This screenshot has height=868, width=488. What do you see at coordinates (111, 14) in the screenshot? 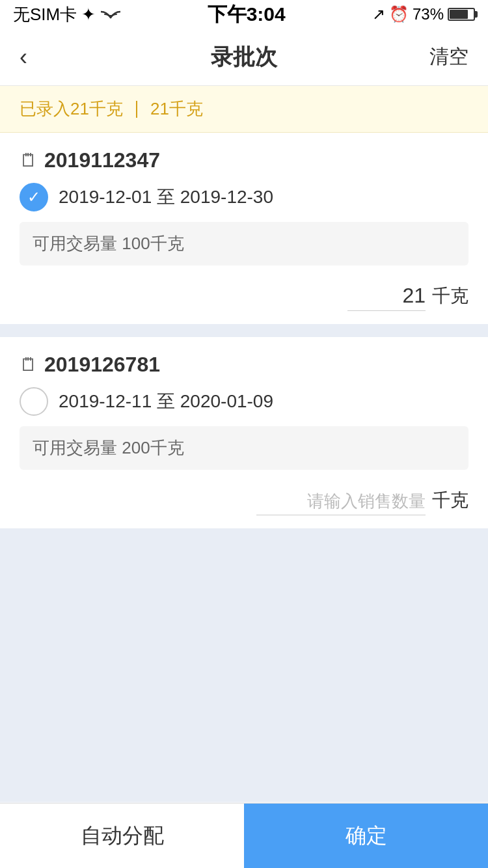
I see `wifi-icon` at bounding box center [111, 14].